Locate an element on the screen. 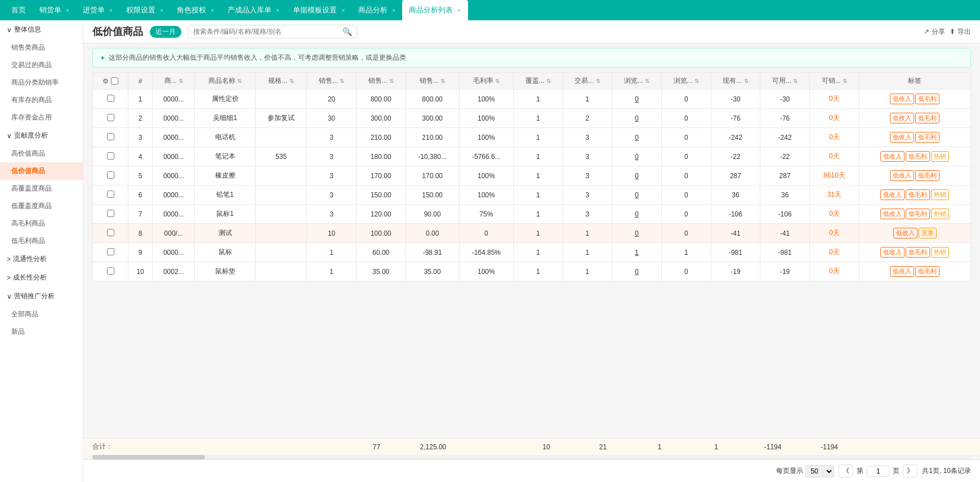  share-button: ↗ 分享 is located at coordinates (934, 32).